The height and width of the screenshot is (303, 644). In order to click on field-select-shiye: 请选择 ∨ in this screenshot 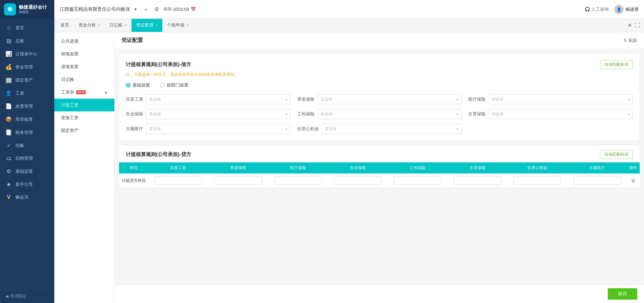, I will do `click(218, 114)`.